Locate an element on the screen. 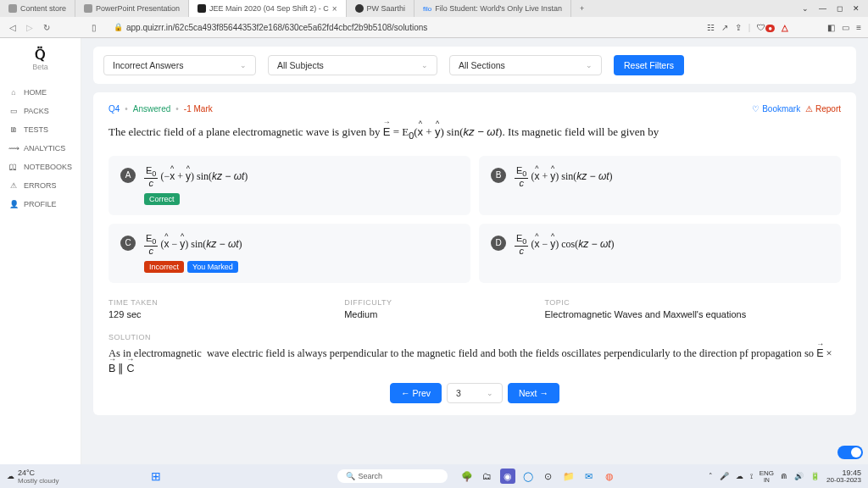 Image resolution: width=868 pixels, height=488 pixels. meta-topic: TOPICElectromagnetic Waves and Maxwell's… is located at coordinates (646, 308).